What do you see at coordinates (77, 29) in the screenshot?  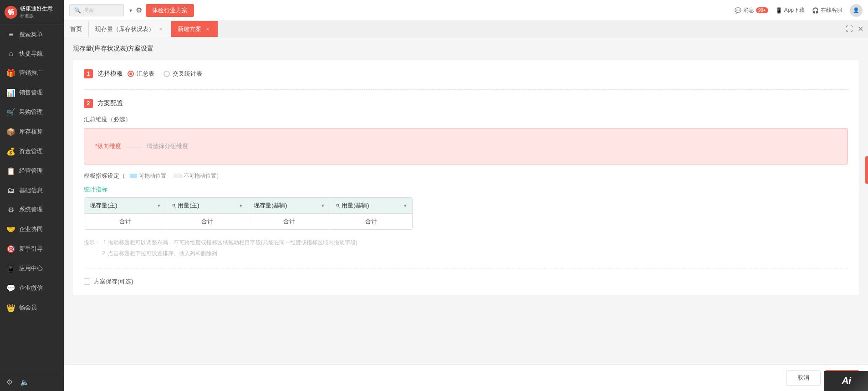 I see `tab-home: 首页` at bounding box center [77, 29].